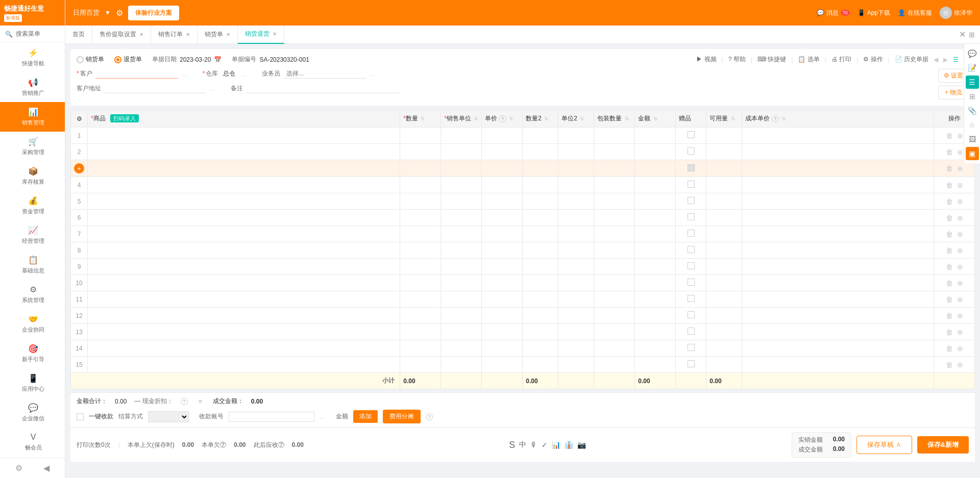 This screenshot has width=980, height=478. Describe the element at coordinates (33, 383) in the screenshot. I see `sidebar-item-appcenter: 📱 应用中心` at that location.